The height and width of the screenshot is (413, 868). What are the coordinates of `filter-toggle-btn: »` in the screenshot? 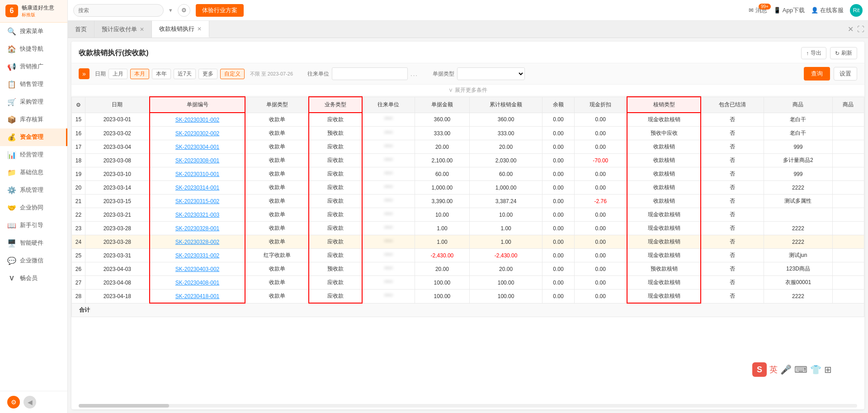 It's located at (84, 74).